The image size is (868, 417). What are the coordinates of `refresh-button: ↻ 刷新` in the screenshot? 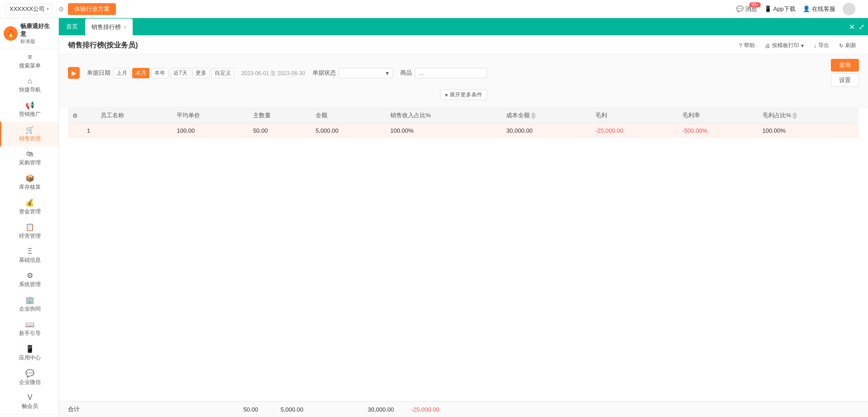 It's located at (848, 45).